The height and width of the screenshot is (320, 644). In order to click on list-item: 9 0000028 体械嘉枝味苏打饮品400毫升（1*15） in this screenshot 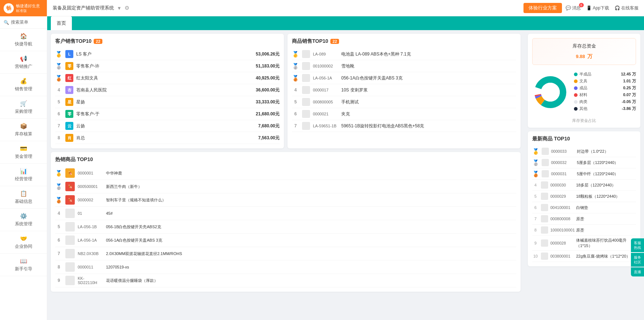, I will do `click(584, 243)`.